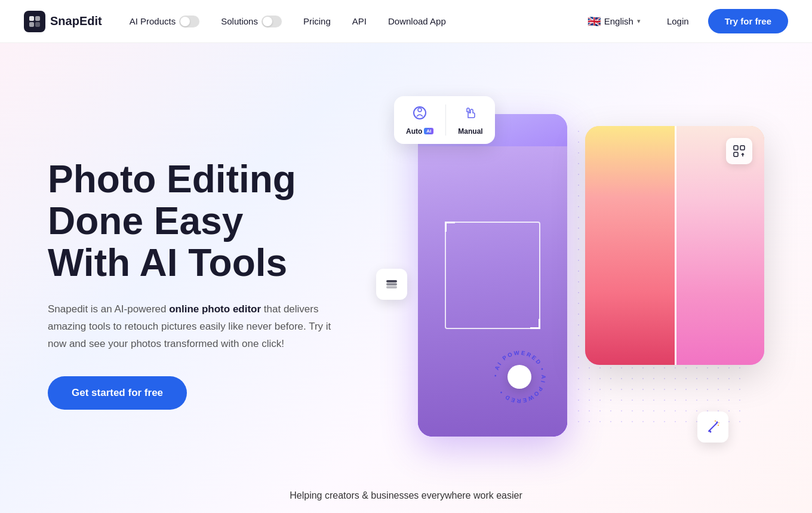  I want to click on api-label: API, so click(359, 21).